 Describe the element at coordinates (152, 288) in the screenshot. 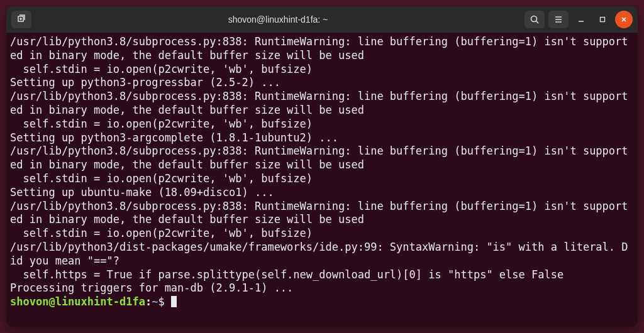

I see `terminal-output-line: Processing triggers for man-db (2.9.1-1)…` at that location.